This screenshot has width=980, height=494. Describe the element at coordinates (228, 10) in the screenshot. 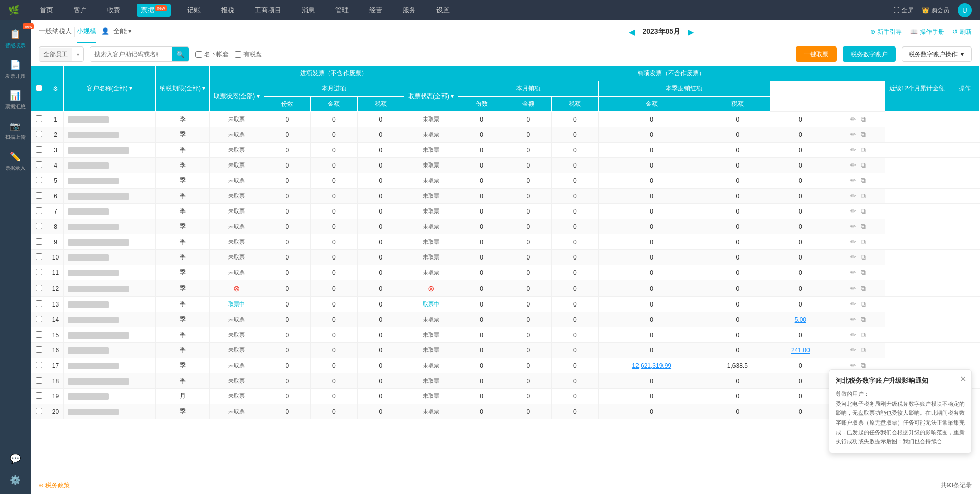

I see `nav-tax: 报税` at that location.